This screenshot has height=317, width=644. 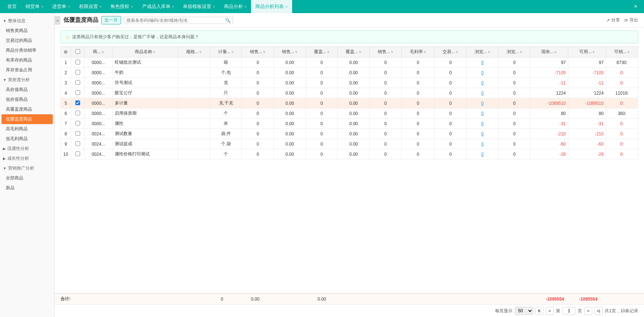 What do you see at coordinates (101, 7) in the screenshot?
I see `close-icon-permission: ×` at bounding box center [101, 7].